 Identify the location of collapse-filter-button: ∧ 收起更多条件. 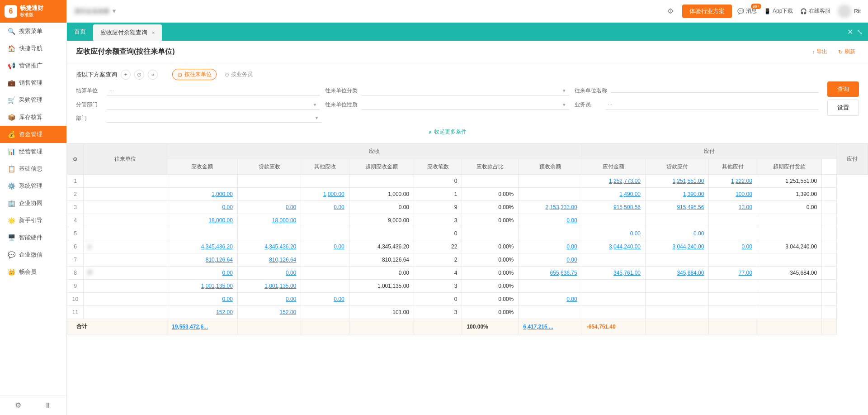
(447, 132).